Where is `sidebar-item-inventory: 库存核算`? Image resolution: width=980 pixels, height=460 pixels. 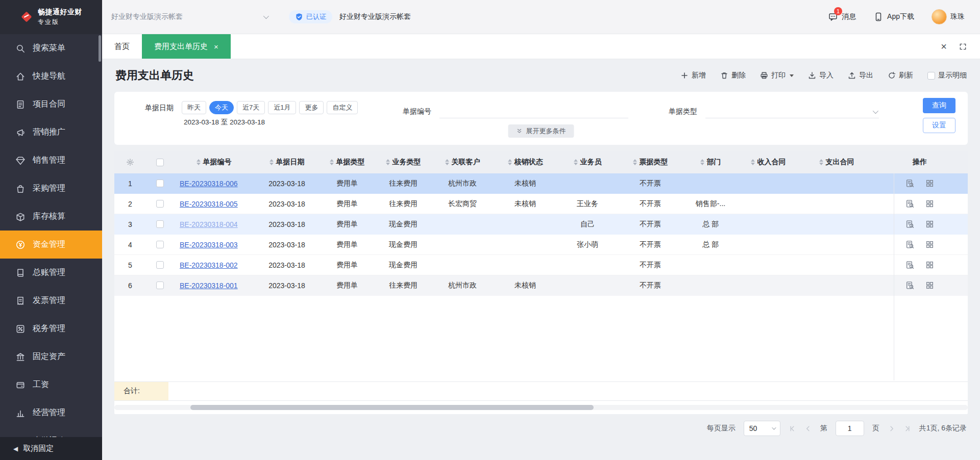
sidebar-item-inventory: 库存核算 is located at coordinates (51, 216).